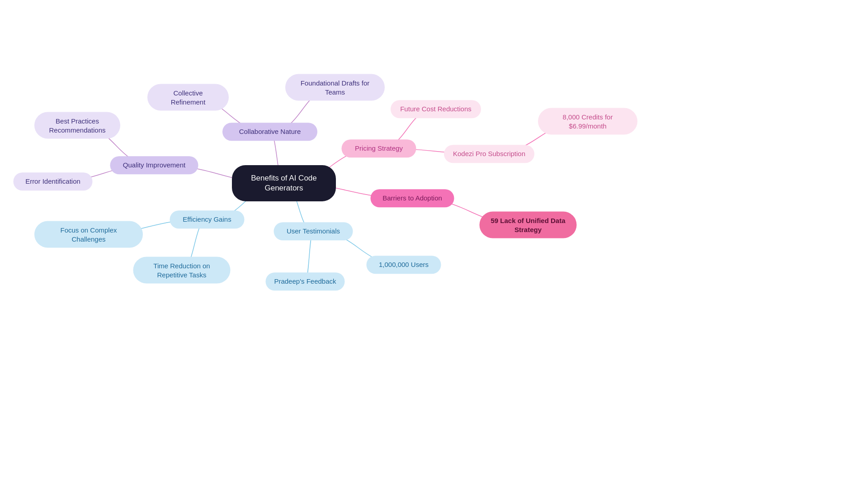 The image size is (868, 490). What do you see at coordinates (528, 225) in the screenshot?
I see `lack-unified-data-node: 59 Lack of Unified Data Strategy` at bounding box center [528, 225].